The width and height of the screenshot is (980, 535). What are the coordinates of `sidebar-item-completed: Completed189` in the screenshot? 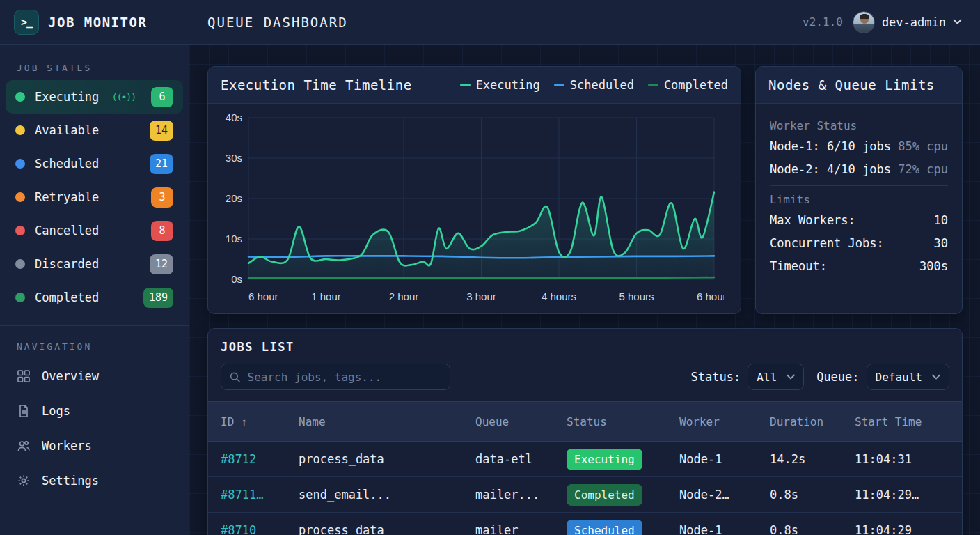 It's located at (95, 297).